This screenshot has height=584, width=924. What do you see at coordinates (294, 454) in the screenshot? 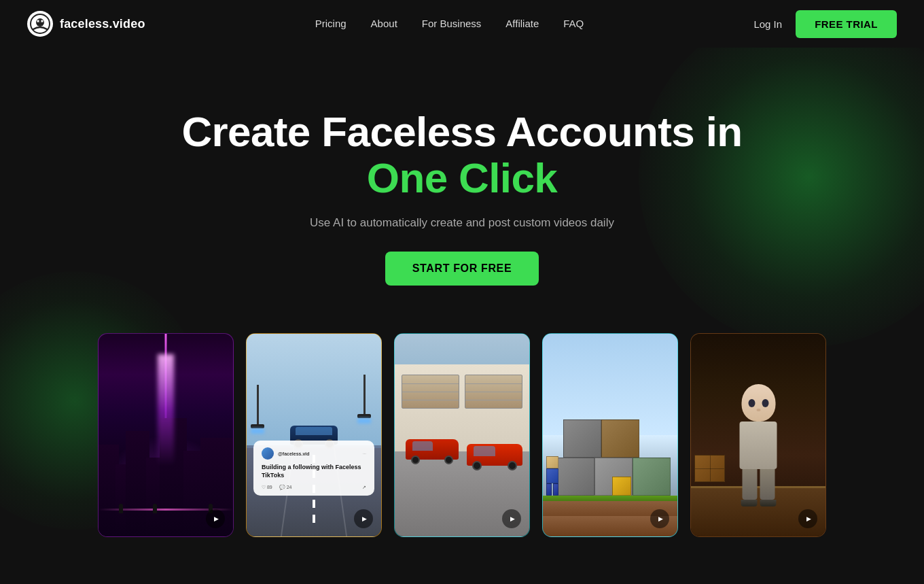
I see `overlay-username: @faceless.vid` at bounding box center [294, 454].